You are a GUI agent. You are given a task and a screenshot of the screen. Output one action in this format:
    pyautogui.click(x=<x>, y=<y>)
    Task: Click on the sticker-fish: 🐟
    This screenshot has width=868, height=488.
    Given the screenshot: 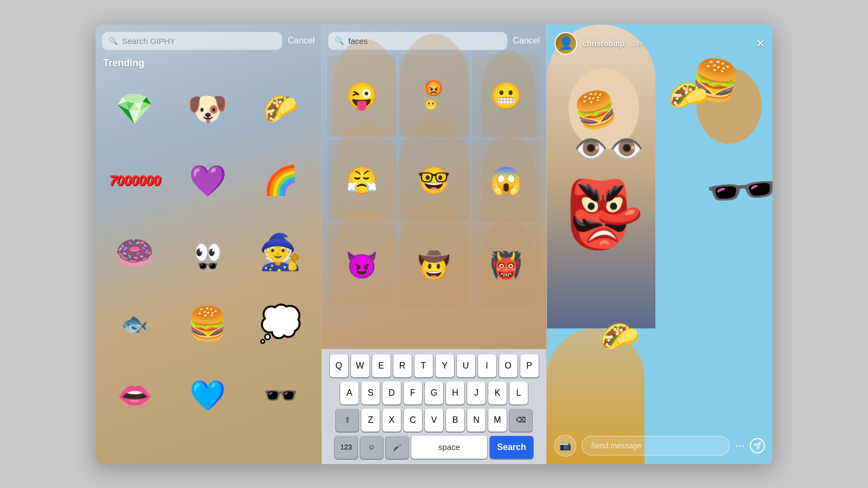 What is the action you would take?
    pyautogui.click(x=135, y=324)
    